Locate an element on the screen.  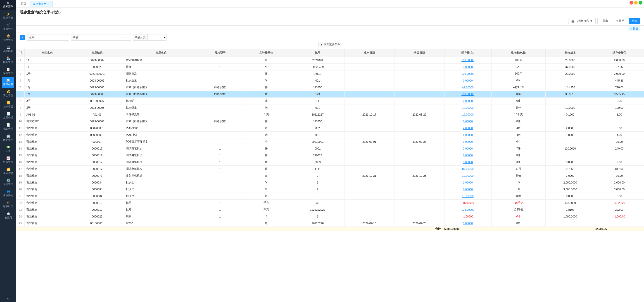
cell-spec is located at coordinates (220, 183).